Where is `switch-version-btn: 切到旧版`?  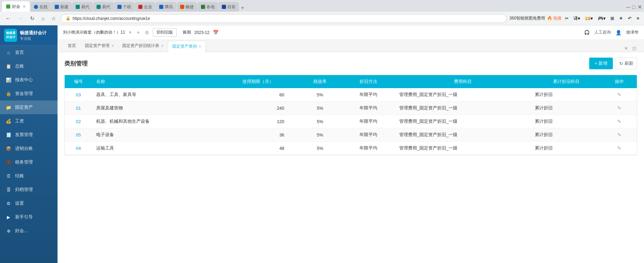
switch-version-btn: 切到旧版 is located at coordinates (165, 32).